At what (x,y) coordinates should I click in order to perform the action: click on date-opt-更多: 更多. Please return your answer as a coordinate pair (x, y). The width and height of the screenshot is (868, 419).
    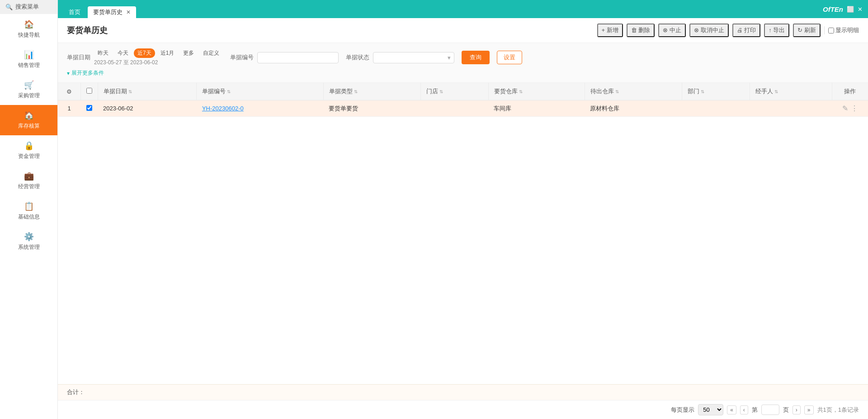
    Looking at the image, I should click on (189, 53).